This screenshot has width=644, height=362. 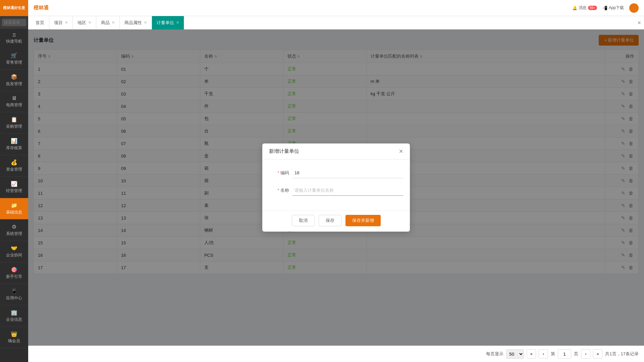 I want to click on sidebar-item-basic: 📁 基础信息, so click(x=14, y=209).